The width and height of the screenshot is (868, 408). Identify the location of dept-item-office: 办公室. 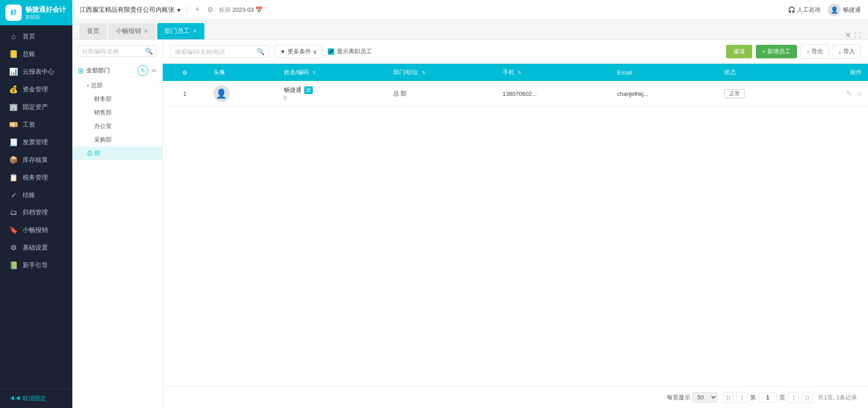
(121, 126).